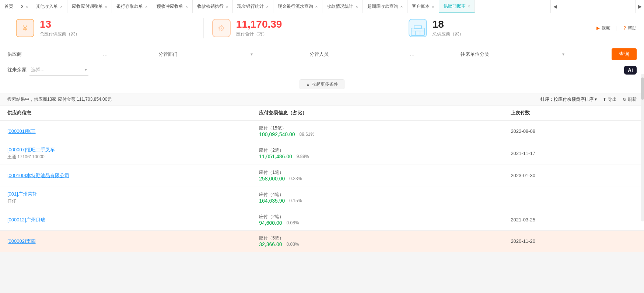 The image size is (644, 293). What do you see at coordinates (630, 70) in the screenshot?
I see `ai-badge-label: Ai` at bounding box center [630, 70].